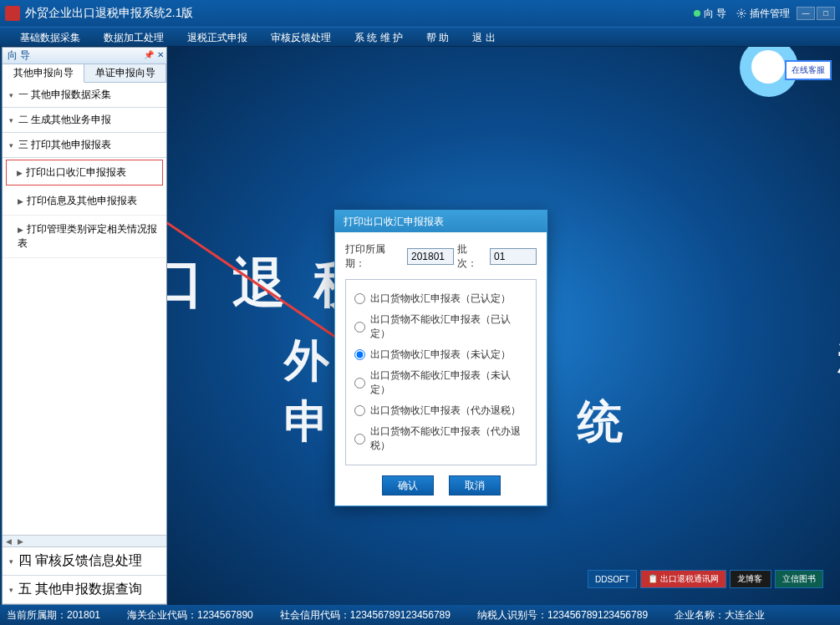  Describe the element at coordinates (160, 56) in the screenshot. I see `close-icon: ✕` at that location.